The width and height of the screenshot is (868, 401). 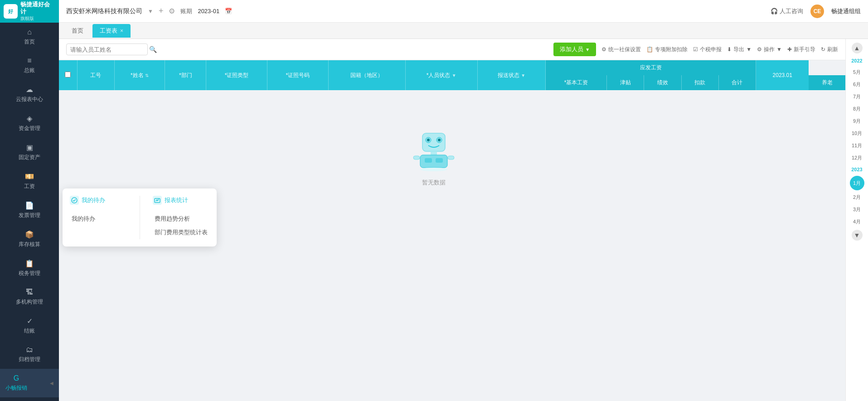 I want to click on company-settings-icon: ⚙, so click(x=172, y=11).